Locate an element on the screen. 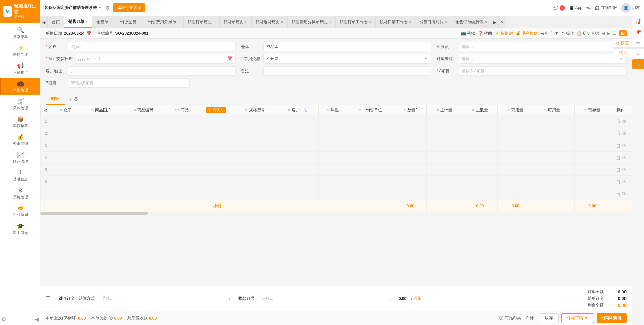  th-qty2: ⇅ 数量2 is located at coordinates (410, 110).